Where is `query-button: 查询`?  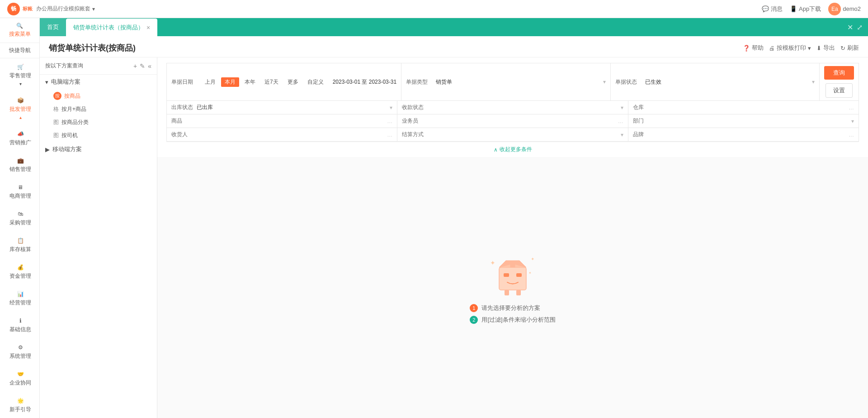
query-button: 查询 is located at coordinates (839, 73).